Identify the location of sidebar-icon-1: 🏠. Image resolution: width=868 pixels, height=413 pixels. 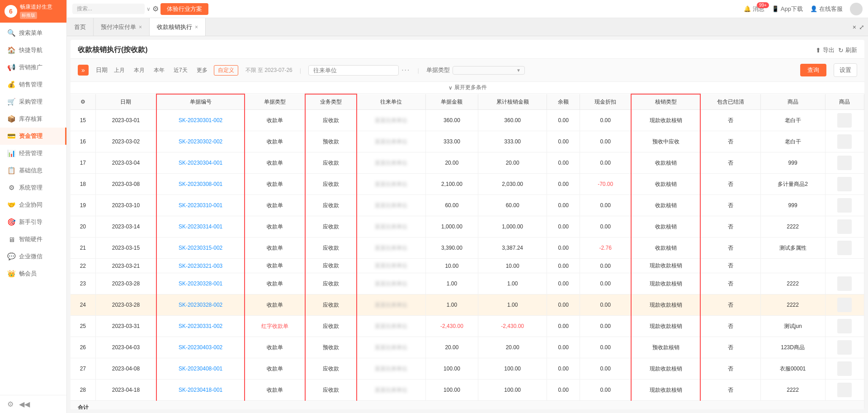
(11, 50).